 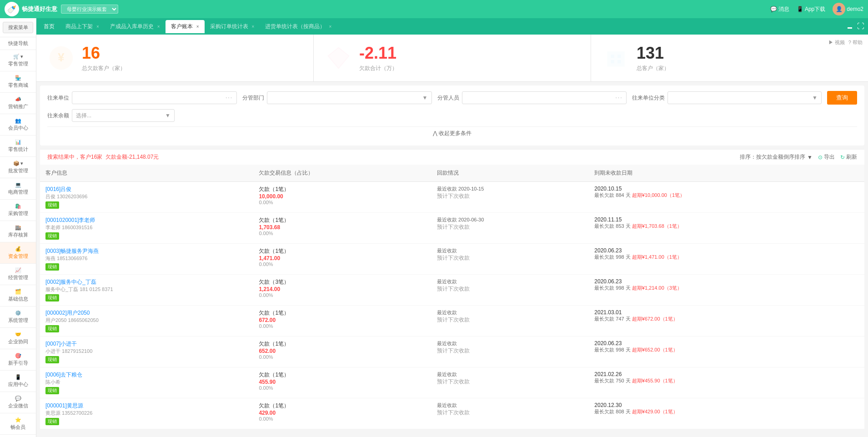 What do you see at coordinates (198, 26) in the screenshot?
I see `tab-close-customer-account: ×` at bounding box center [198, 26].